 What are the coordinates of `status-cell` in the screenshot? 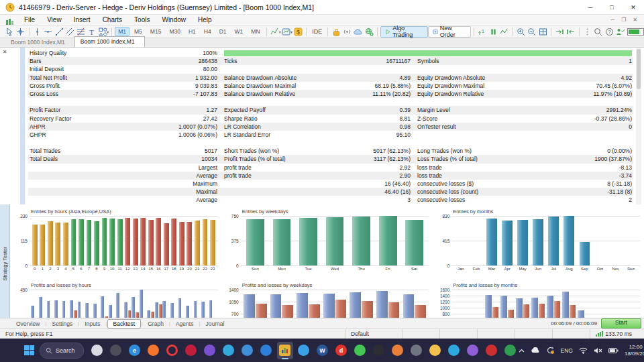 It's located at (459, 334).